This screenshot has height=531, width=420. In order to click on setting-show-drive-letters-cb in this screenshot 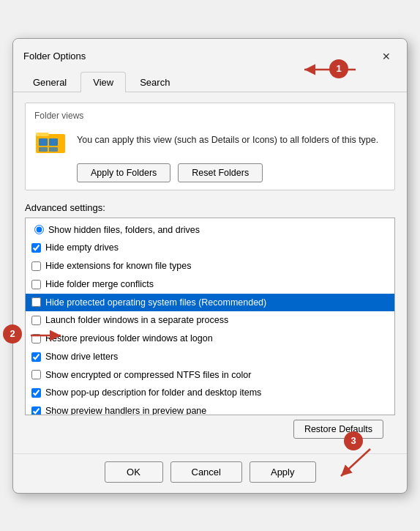, I will do `click(37, 357)`.